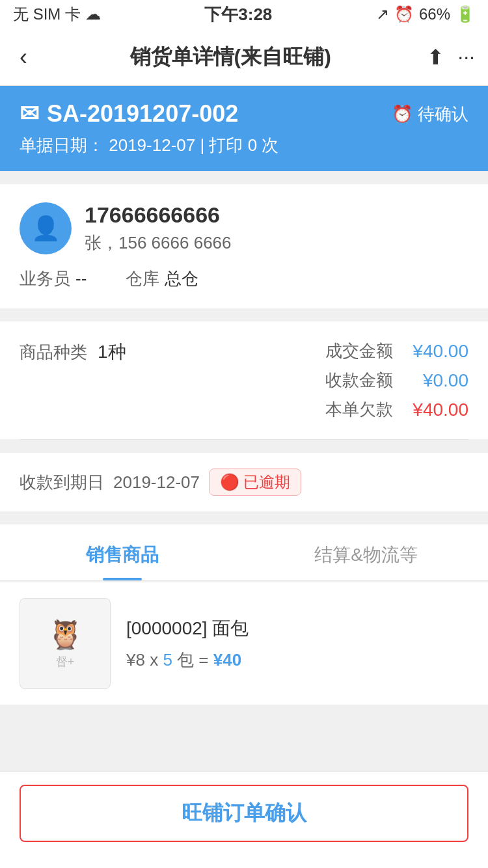 The image size is (488, 868). What do you see at coordinates (397, 380) in the screenshot?
I see `summary-right: 成交金额 ¥40.00 收款金额 ¥0.00 本单欠款 ¥40.00` at bounding box center [397, 380].